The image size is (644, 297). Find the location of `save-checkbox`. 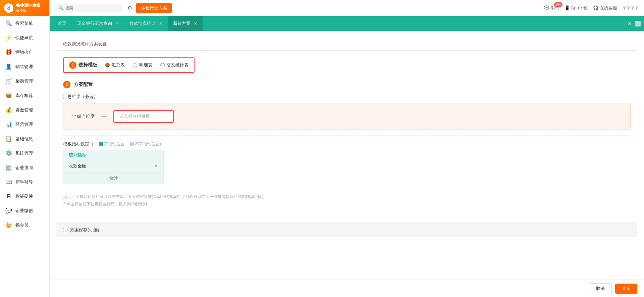

save-checkbox is located at coordinates (65, 230).